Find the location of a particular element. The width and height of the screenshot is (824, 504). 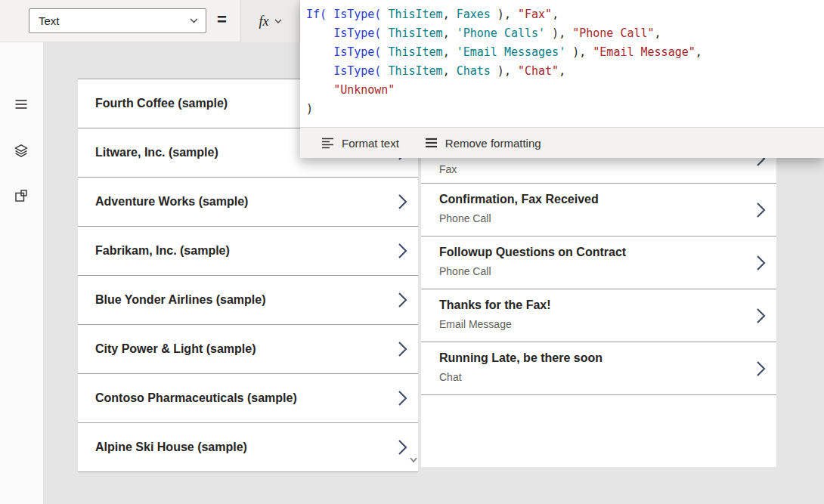

account-name: Contoso Pharmaceuticals (sample) is located at coordinates (197, 398).